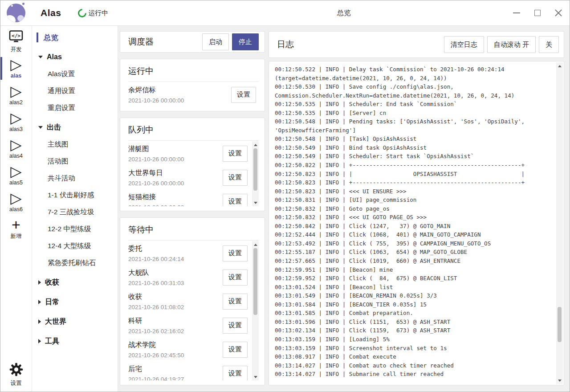 This screenshot has width=570, height=392. What do you see at coordinates (413, 174) in the screenshot?
I see `log-line: 00:12:50.823 | INFO | | OPSIASHASSIST |` at bounding box center [413, 174].